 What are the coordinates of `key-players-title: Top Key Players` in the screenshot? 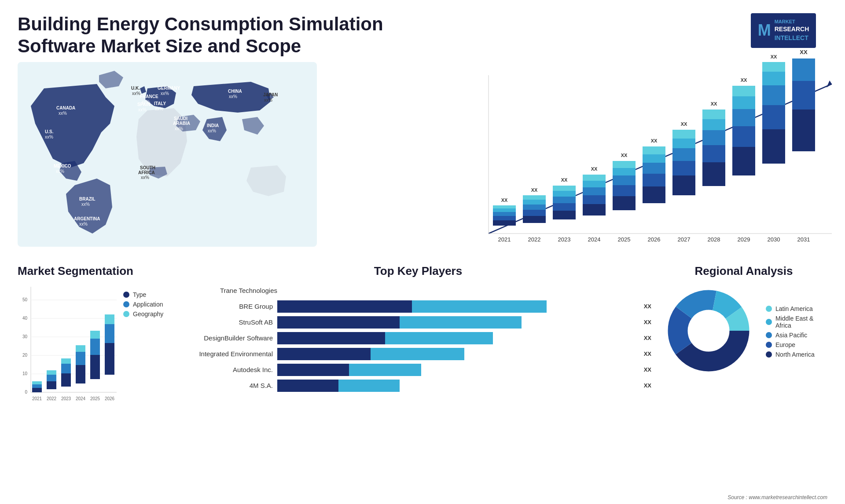 It's located at (418, 271).